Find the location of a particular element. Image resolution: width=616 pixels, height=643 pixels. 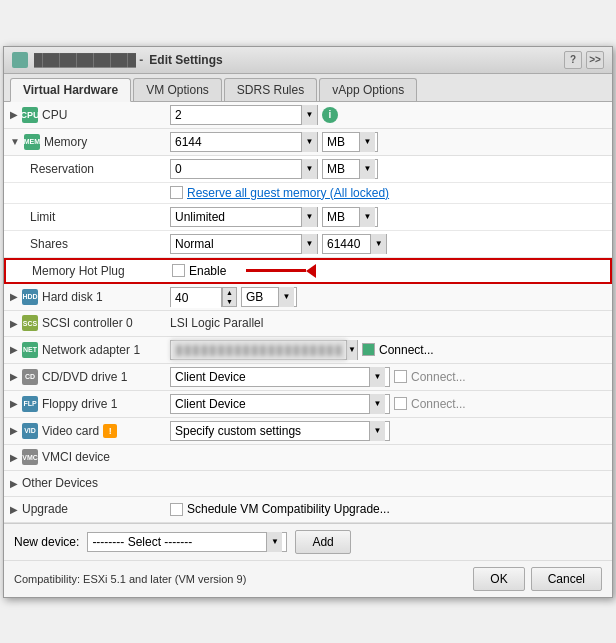

floppy-dropdown: Client Device ▼ is located at coordinates (280, 404).